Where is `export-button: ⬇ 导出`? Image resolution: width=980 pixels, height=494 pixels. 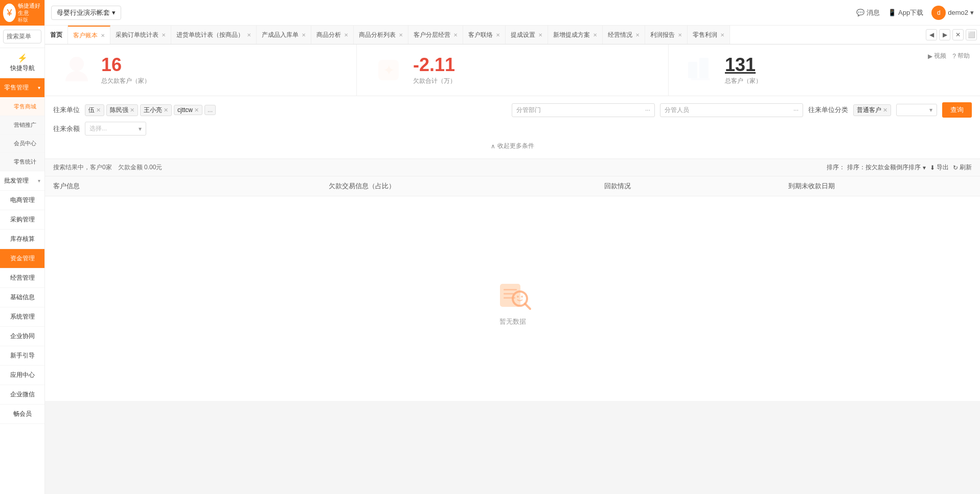 export-button: ⬇ 导出 is located at coordinates (940, 168).